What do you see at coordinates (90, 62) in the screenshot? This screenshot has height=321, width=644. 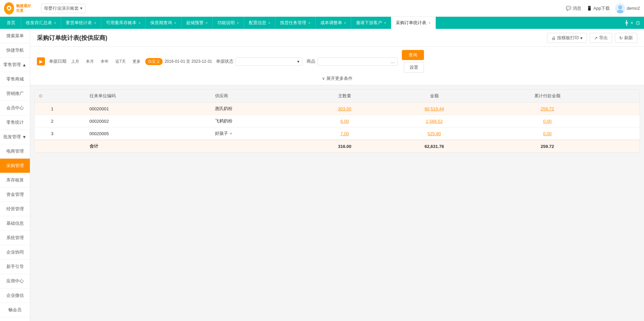 I see `shortcut-this-month: 本月` at bounding box center [90, 62].